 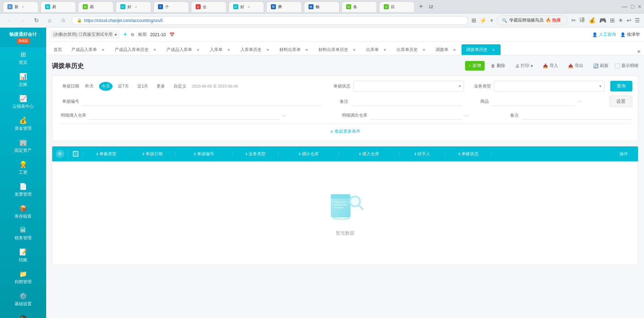 I want to click on new-tab-button: +, so click(x=421, y=6).